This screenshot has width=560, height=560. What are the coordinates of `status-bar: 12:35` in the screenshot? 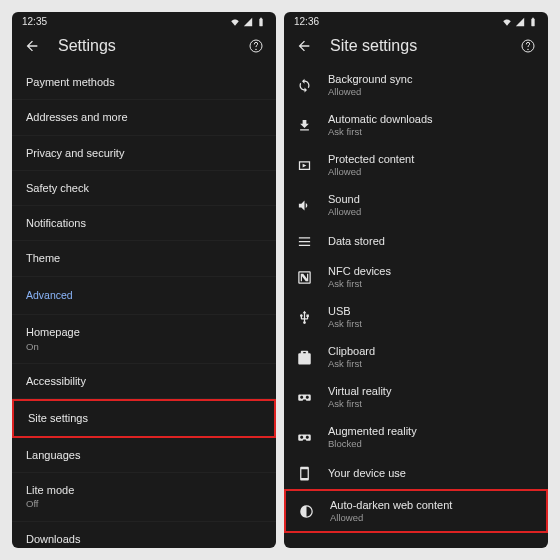 It's located at (144, 20).